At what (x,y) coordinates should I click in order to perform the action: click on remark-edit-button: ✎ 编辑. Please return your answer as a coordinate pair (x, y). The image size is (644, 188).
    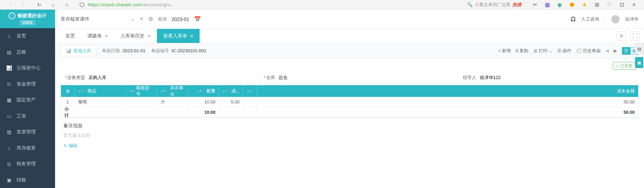
    Looking at the image, I should click on (350, 146).